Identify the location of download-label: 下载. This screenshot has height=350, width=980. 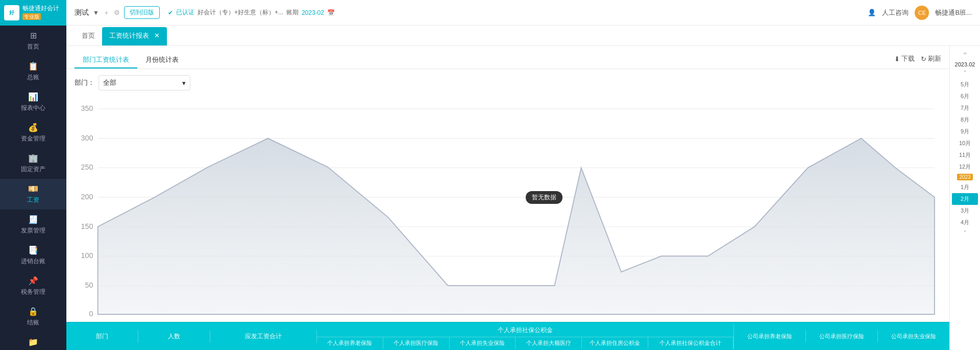
(908, 59).